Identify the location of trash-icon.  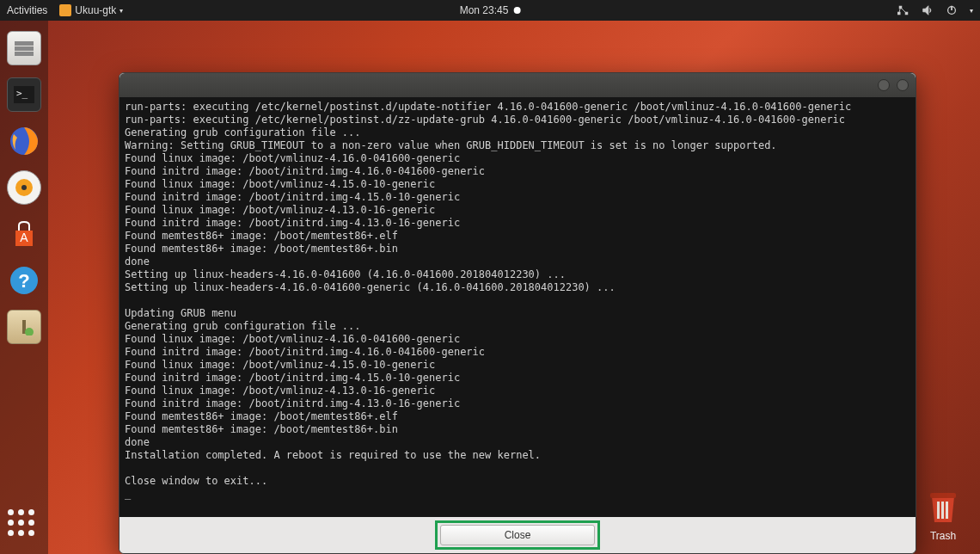
(943, 507).